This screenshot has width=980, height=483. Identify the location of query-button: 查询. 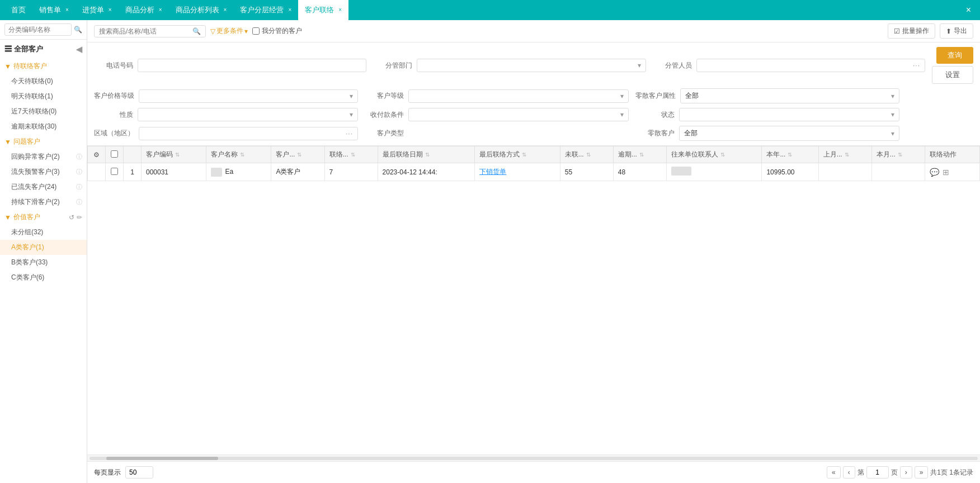
(955, 55).